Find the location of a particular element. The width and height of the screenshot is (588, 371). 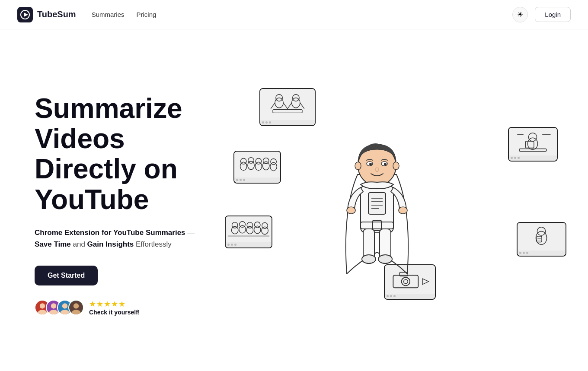

nav-summaries: Summaries is located at coordinates (108, 15).